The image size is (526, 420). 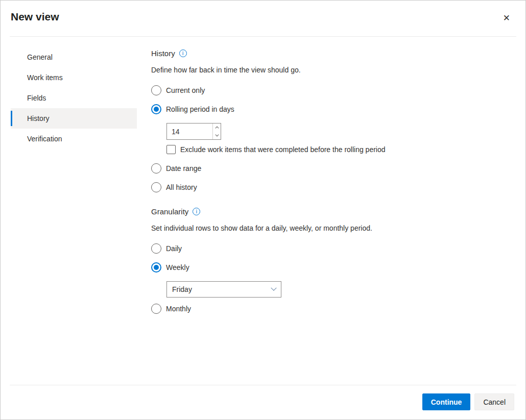 I want to click on checkbox-label: Exclude work items that were completed b…, so click(x=283, y=150).